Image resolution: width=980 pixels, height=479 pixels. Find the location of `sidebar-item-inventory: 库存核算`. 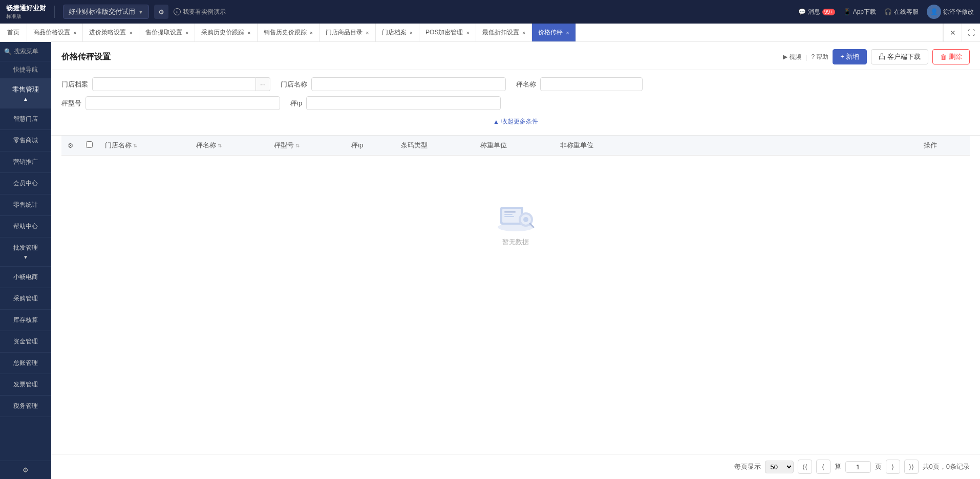

sidebar-item-inventory: 库存核算 is located at coordinates (26, 320).